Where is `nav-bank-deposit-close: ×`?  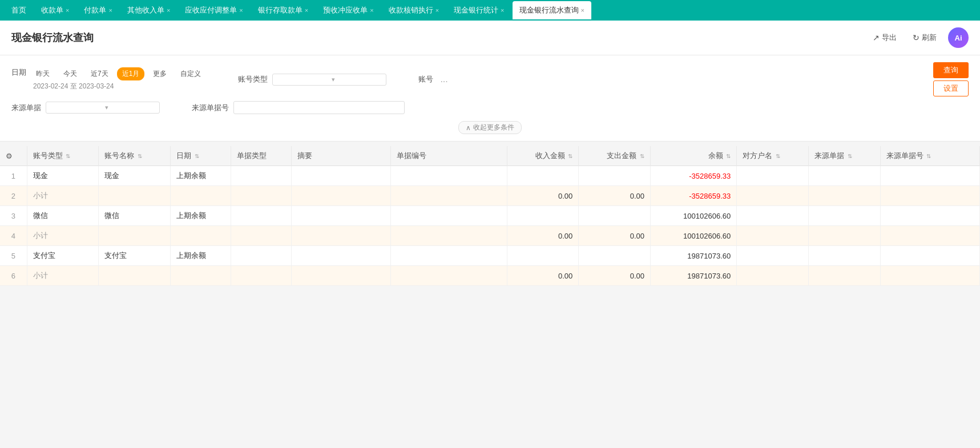
nav-bank-deposit-close: × is located at coordinates (306, 10).